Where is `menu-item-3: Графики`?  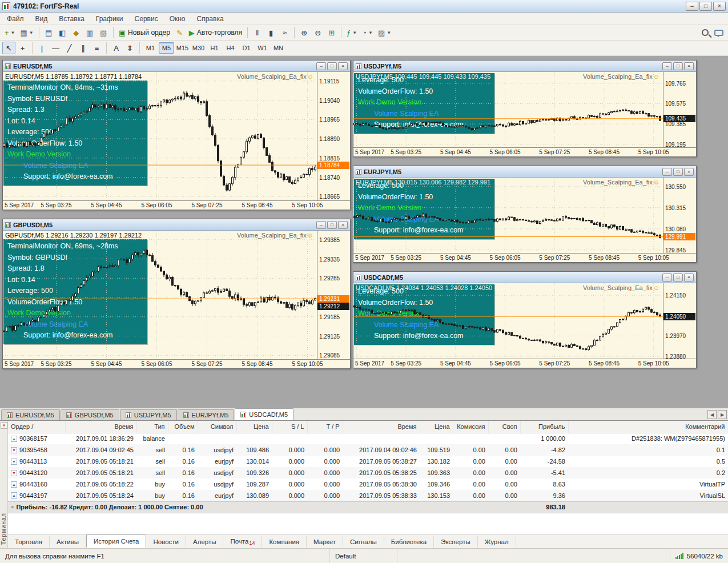
menu-item-3: Графики is located at coordinates (110, 19).